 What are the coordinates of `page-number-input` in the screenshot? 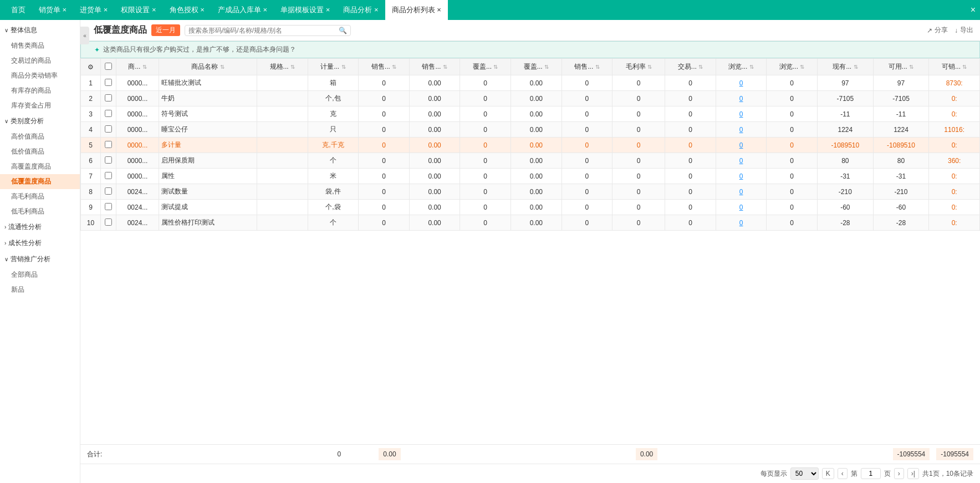 It's located at (871, 474).